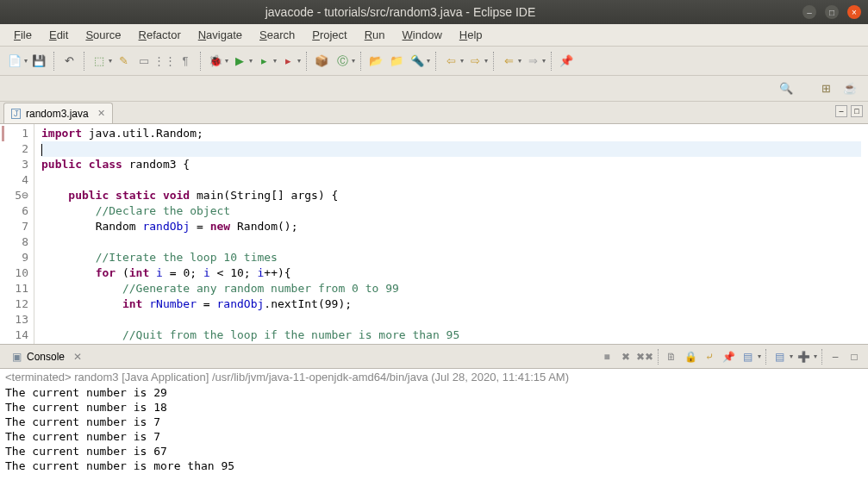 This screenshot has width=868, height=499. Describe the element at coordinates (59, 113) in the screenshot. I see `editor-tab: 🄹 random3.java ✕` at that location.